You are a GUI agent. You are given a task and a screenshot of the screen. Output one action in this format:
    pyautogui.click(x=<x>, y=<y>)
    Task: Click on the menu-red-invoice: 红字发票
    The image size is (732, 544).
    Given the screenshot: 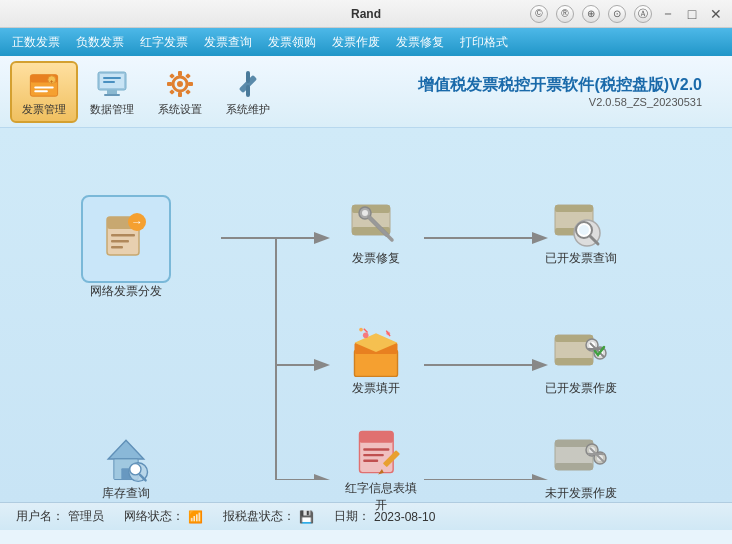 What is the action you would take?
    pyautogui.click(x=164, y=42)
    